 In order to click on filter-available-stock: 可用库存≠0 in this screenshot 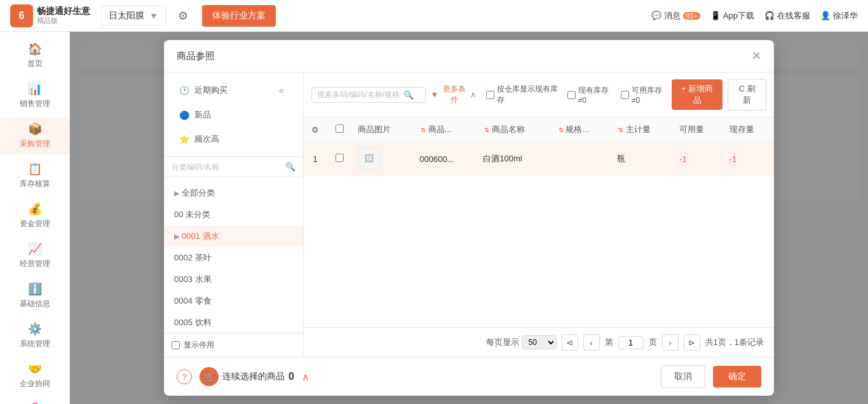, I will do `click(644, 95)`.